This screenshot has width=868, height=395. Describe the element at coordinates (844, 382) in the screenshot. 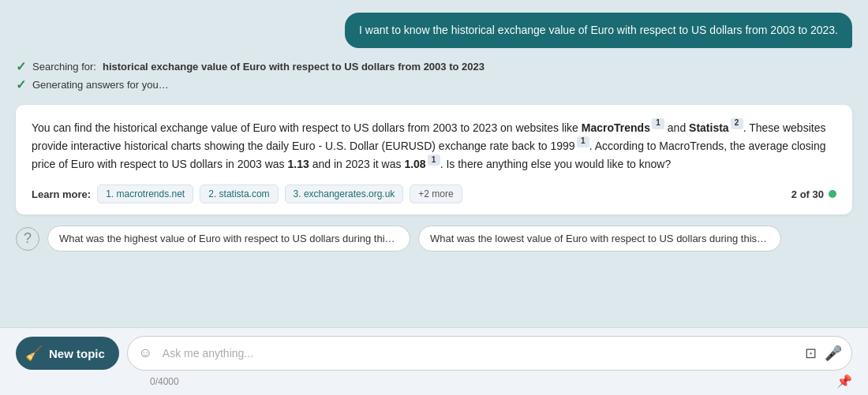

I see `pin-icon: 📌` at that location.